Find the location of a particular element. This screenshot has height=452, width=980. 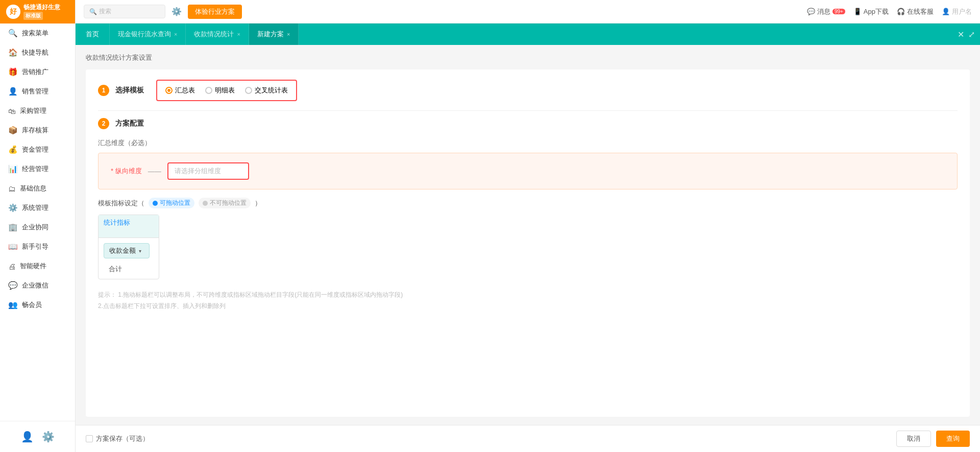

save-option: 方案保存（可选） is located at coordinates (117, 439).